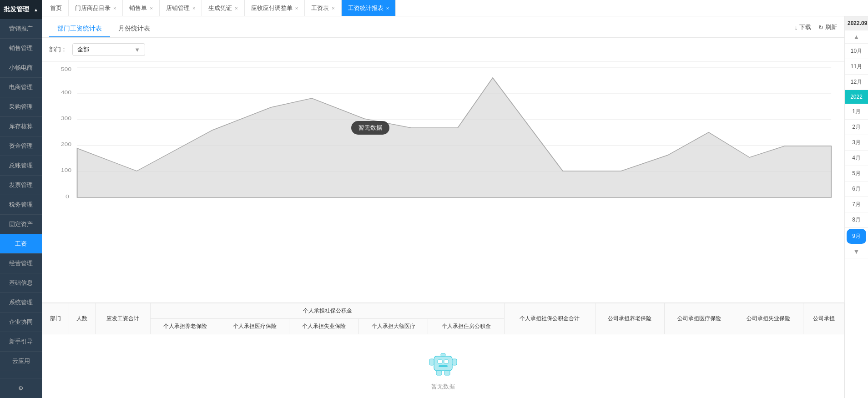 This screenshot has width=868, height=398. I want to click on sidebar-item-企业协同: 企业协同, so click(21, 322).